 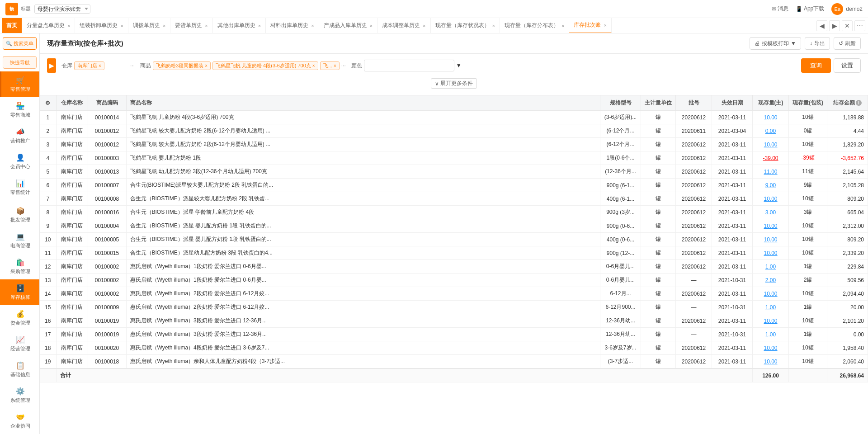 I want to click on filter-toggle: ▶, so click(x=52, y=66).